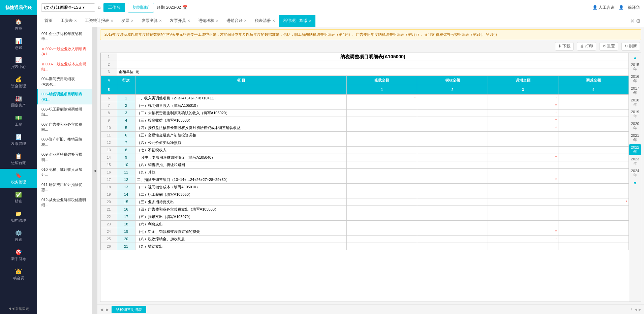 The width and height of the screenshot is (644, 314). I want to click on col-header-rownum: 4, so click(109, 80).